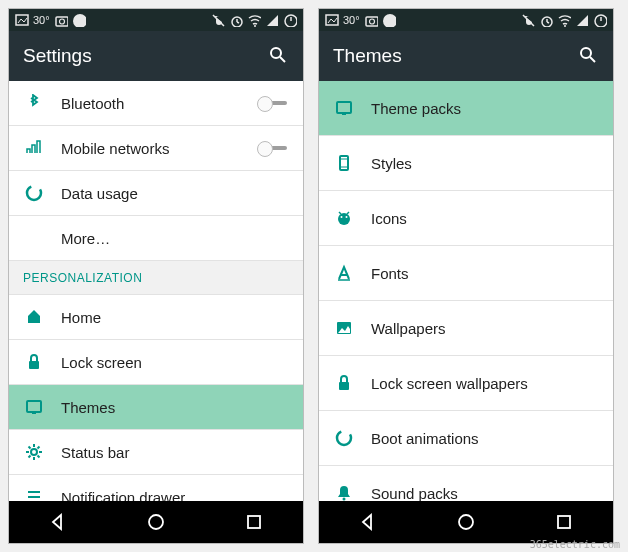 Image resolution: width=628 pixels, height=552 pixels. What do you see at coordinates (34, 452) in the screenshot?
I see `gear-icon` at bounding box center [34, 452].